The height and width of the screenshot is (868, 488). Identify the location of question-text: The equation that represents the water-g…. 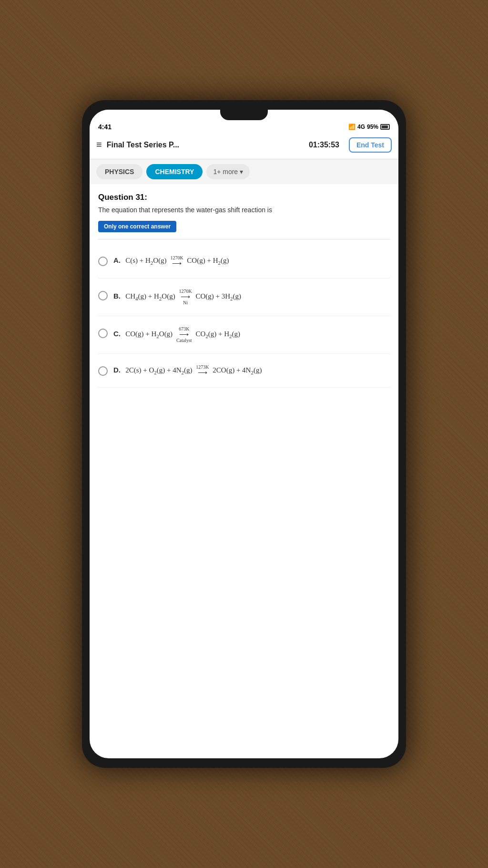
(244, 210).